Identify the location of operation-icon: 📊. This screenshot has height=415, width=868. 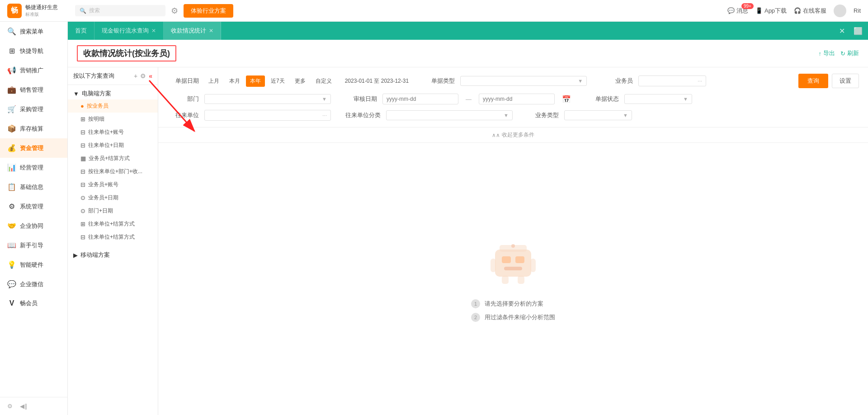
(12, 167).